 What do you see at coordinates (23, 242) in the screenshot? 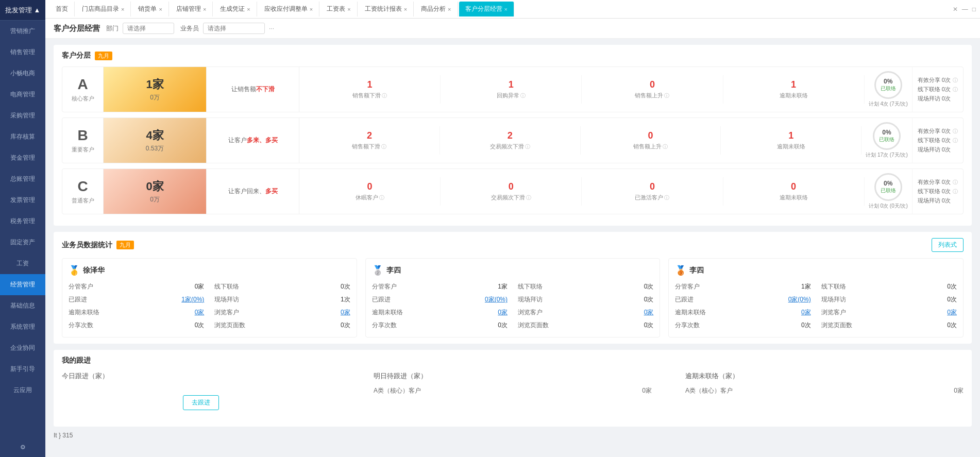
I see `sidebar-item-assets: 固定资产` at bounding box center [23, 242].